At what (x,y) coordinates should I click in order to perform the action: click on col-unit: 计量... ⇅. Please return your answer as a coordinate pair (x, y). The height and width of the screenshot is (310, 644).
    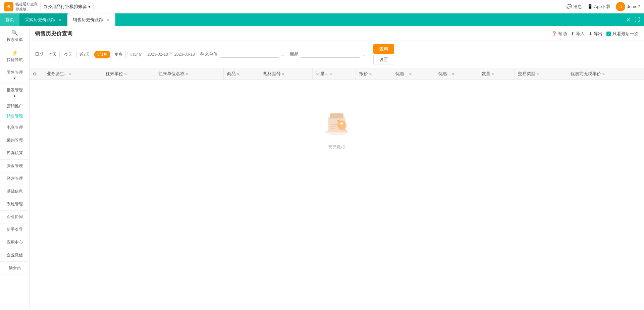
    Looking at the image, I should click on (334, 74).